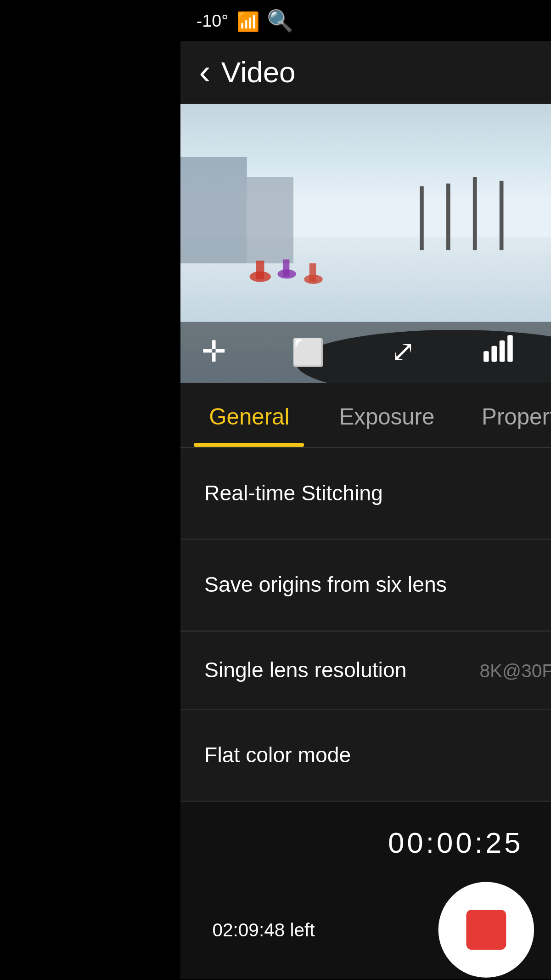  What do you see at coordinates (308, 352) in the screenshot?
I see `vr-icon: ⬜` at bounding box center [308, 352].